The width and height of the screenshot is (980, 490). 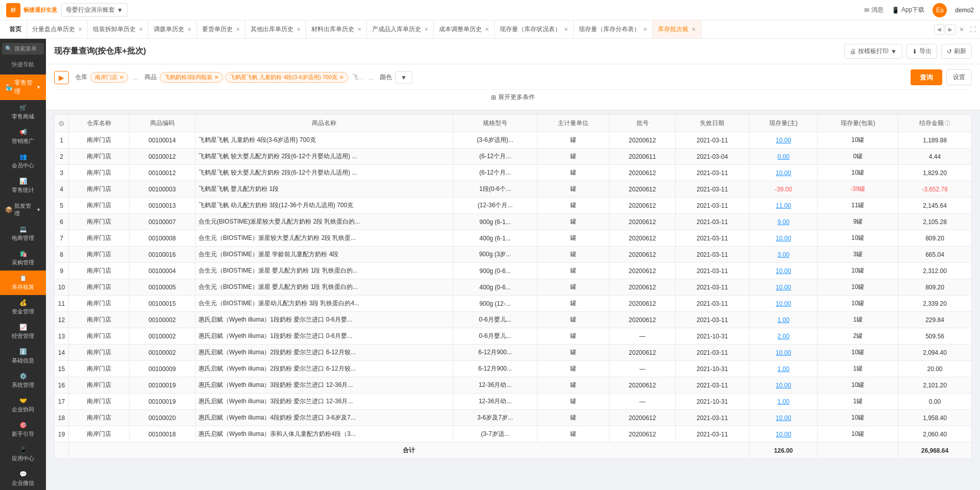 I want to click on sidebar-item-purchase: 🛍️ 采购管理, so click(x=23, y=258).